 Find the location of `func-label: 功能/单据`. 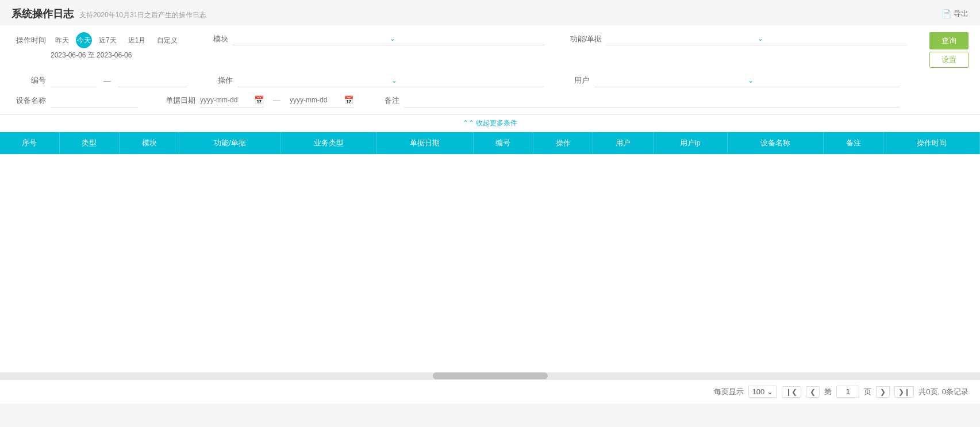

func-label: 功能/单据 is located at coordinates (579, 39).